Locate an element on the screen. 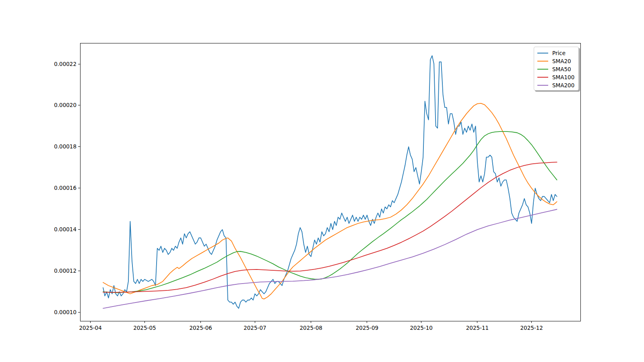 The height and width of the screenshot is (362, 644). x-tick-label: 2025-04 is located at coordinates (90, 328).